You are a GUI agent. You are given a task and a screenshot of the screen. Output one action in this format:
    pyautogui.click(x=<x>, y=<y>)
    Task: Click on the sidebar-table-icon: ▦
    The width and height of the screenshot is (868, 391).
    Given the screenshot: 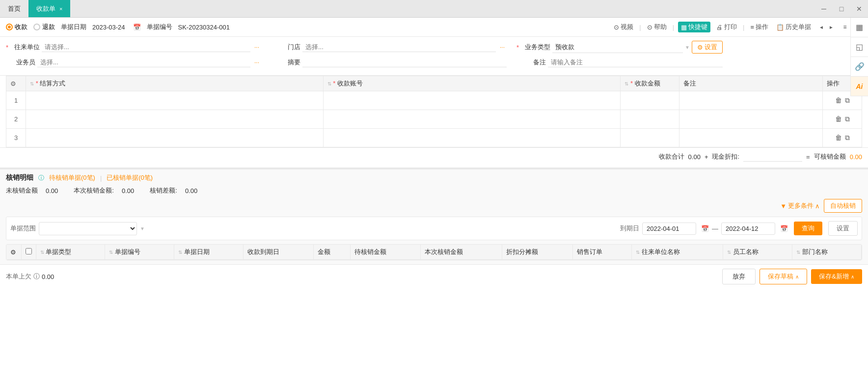 What is the action you would take?
    pyautogui.click(x=860, y=28)
    